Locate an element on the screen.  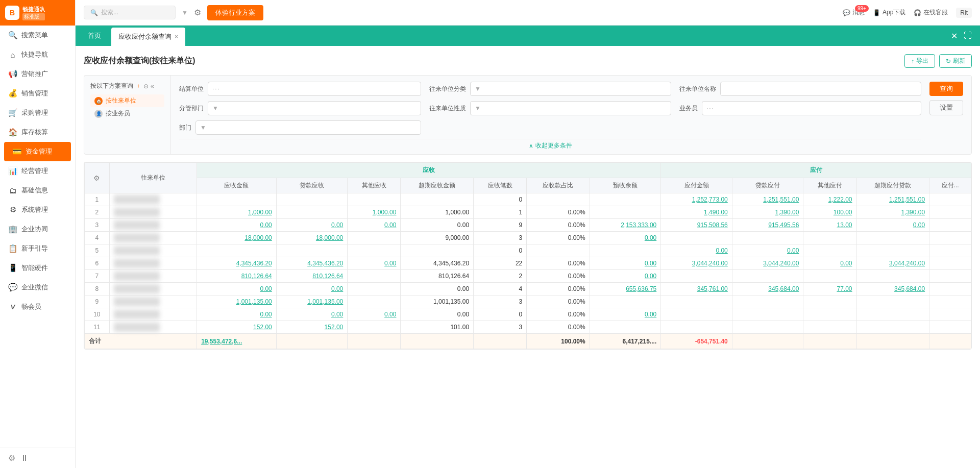
row-ar: 152.00 is located at coordinates (237, 328).